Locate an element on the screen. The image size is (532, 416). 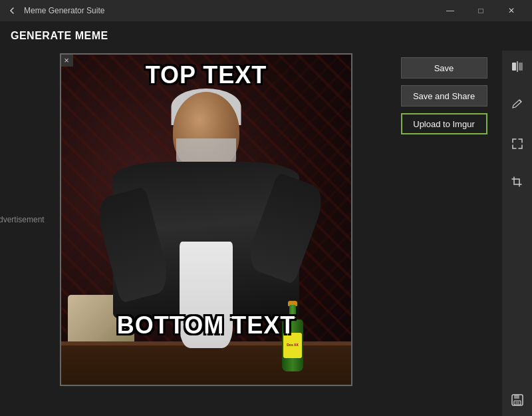
save-and-share-button: Save and Share is located at coordinates (444, 96).